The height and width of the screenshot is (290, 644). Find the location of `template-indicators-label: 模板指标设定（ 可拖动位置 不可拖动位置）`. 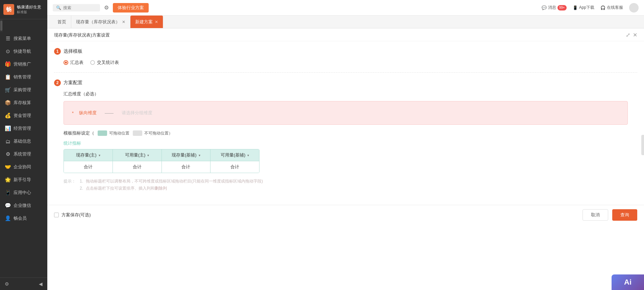

template-indicators-label: 模板指标设定（ 可拖动位置 不可拖动位置） is located at coordinates (346, 133).